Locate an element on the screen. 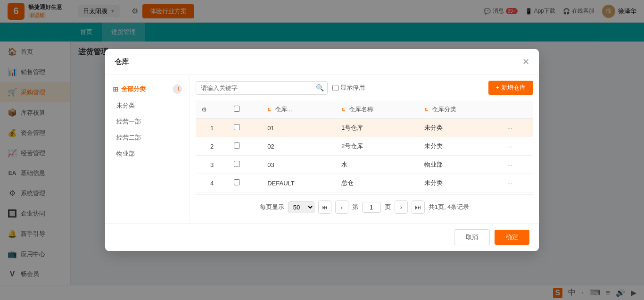  confirm-button: 确定 is located at coordinates (512, 237).